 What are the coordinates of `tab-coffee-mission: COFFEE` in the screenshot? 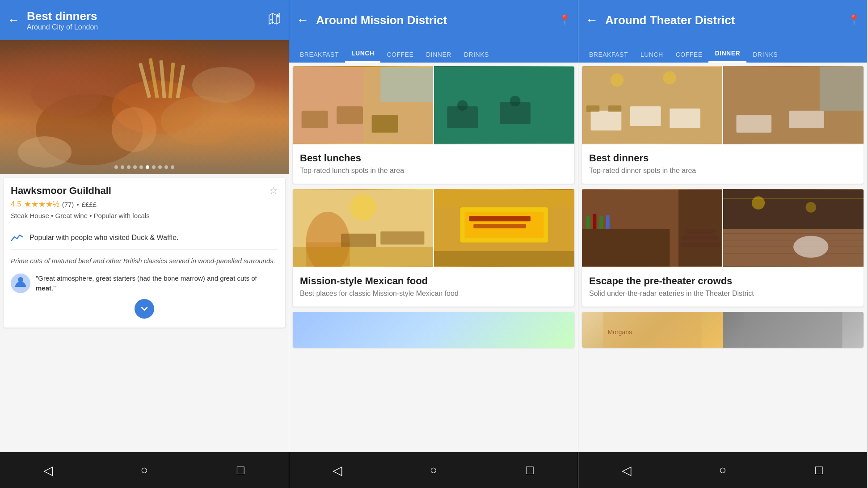 It's located at (400, 55).